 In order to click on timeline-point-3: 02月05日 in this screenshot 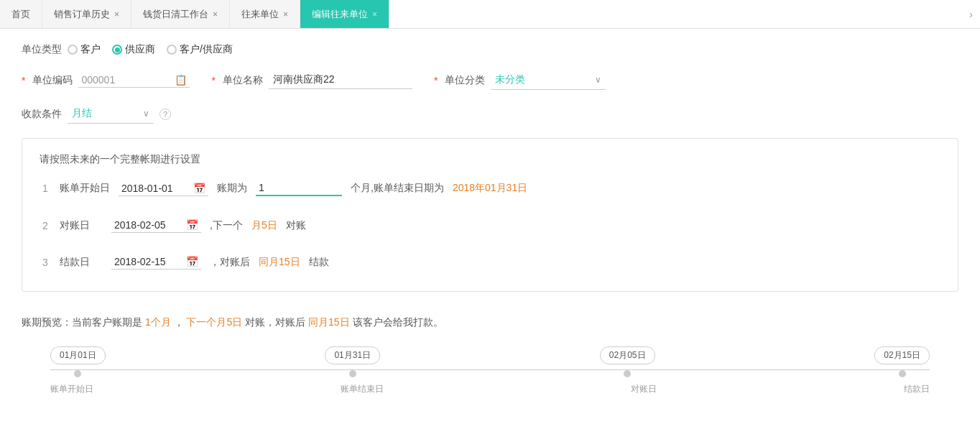, I will do `click(628, 362)`.